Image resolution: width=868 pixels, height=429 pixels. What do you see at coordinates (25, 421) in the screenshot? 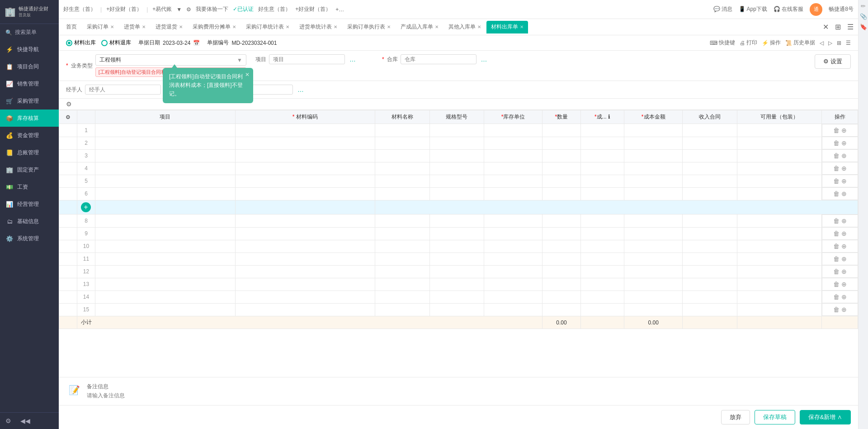
I see `collapse-icon: ◀◀` at bounding box center [25, 421].